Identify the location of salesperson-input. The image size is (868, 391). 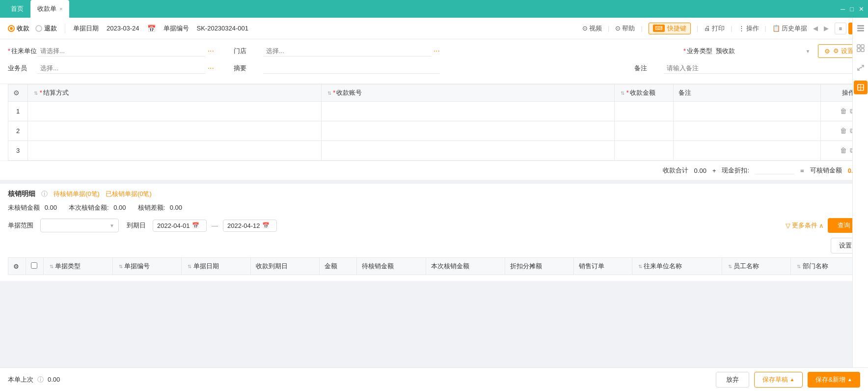
(122, 68).